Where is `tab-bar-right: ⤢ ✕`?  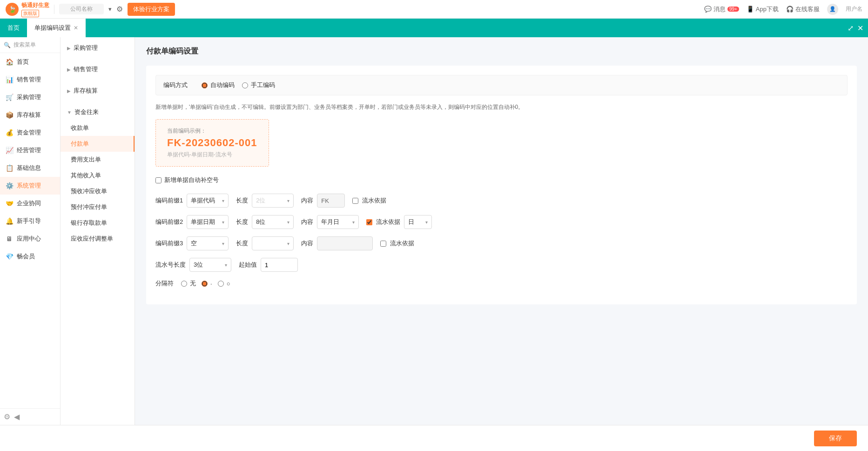 tab-bar-right: ⤢ ✕ is located at coordinates (855, 28).